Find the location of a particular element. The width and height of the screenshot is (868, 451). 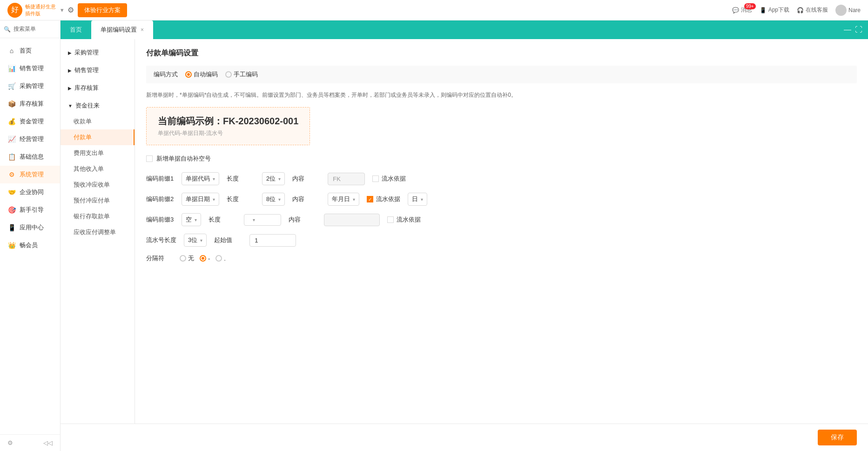

sidebar-item-home: ⌂ 首页 is located at coordinates (30, 51).